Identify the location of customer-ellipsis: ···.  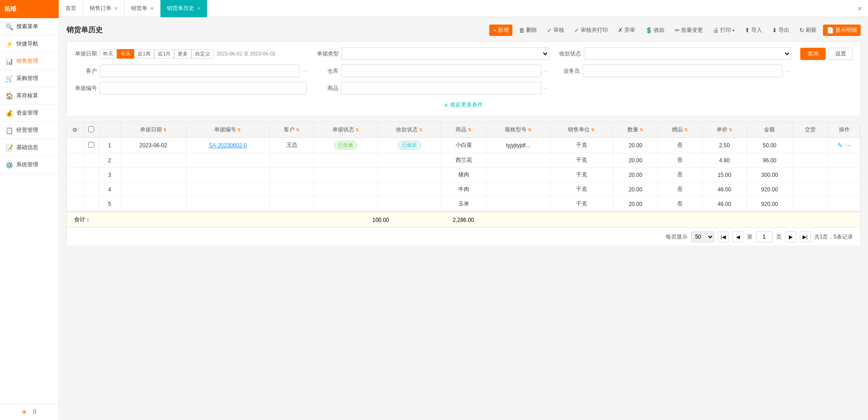
(305, 71).